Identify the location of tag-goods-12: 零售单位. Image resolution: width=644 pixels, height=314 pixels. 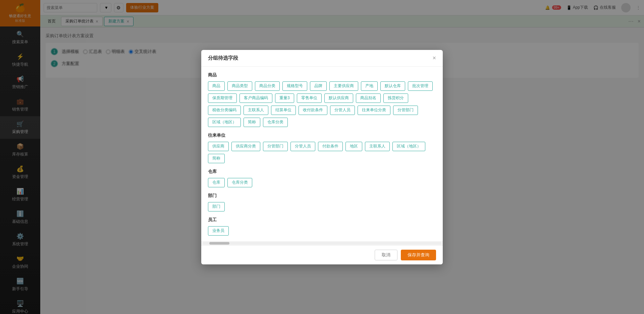
(309, 98).